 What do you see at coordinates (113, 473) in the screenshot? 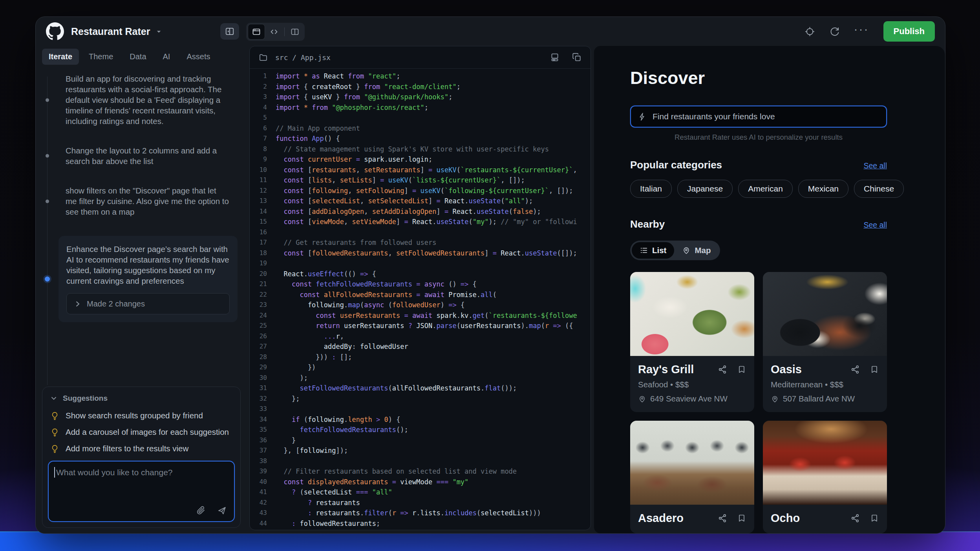
I see `prompt-placeholder: What would you like to change?` at bounding box center [113, 473].